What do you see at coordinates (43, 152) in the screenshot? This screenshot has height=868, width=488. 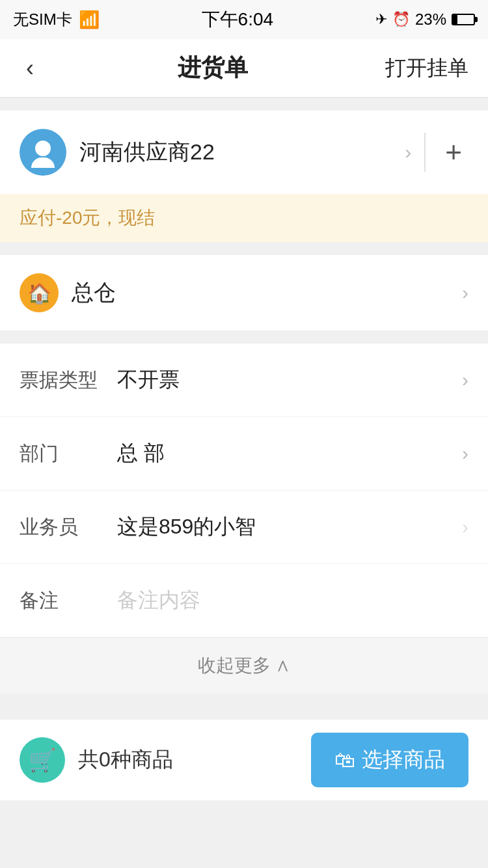 I see `supplier-avatar` at bounding box center [43, 152].